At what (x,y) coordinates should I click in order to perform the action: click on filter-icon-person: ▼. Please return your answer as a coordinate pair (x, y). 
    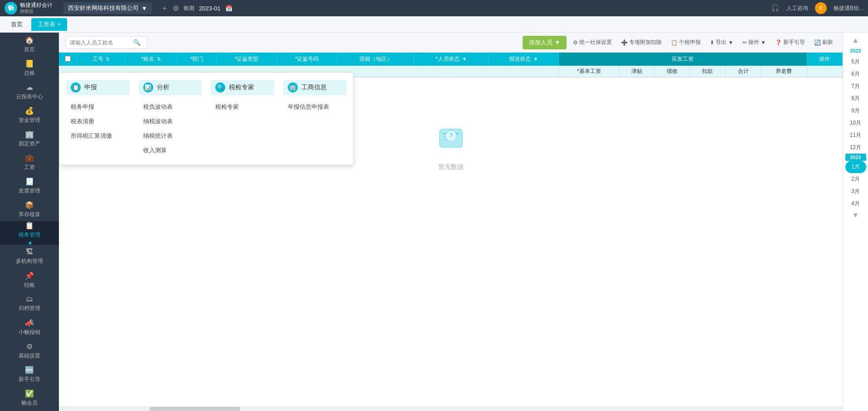
    Looking at the image, I should click on (464, 59).